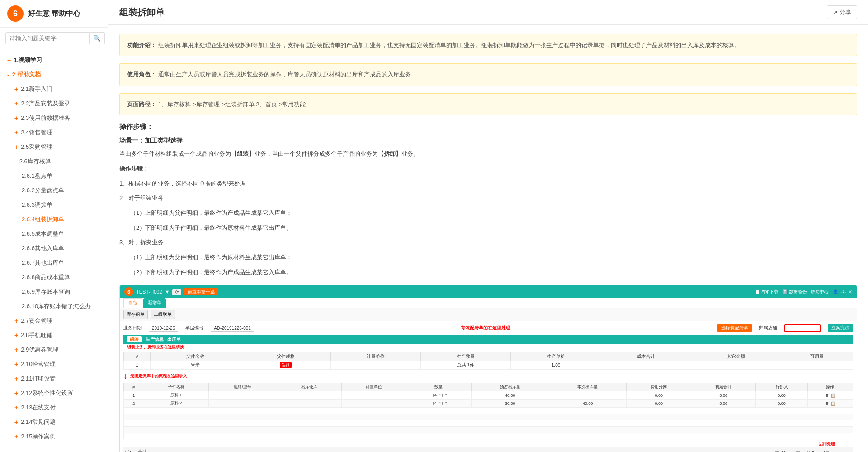 This screenshot has height=452, width=868. What do you see at coordinates (54, 147) in the screenshot?
I see `sidebar-item-purchase: + 2.5采购管理` at bounding box center [54, 147].